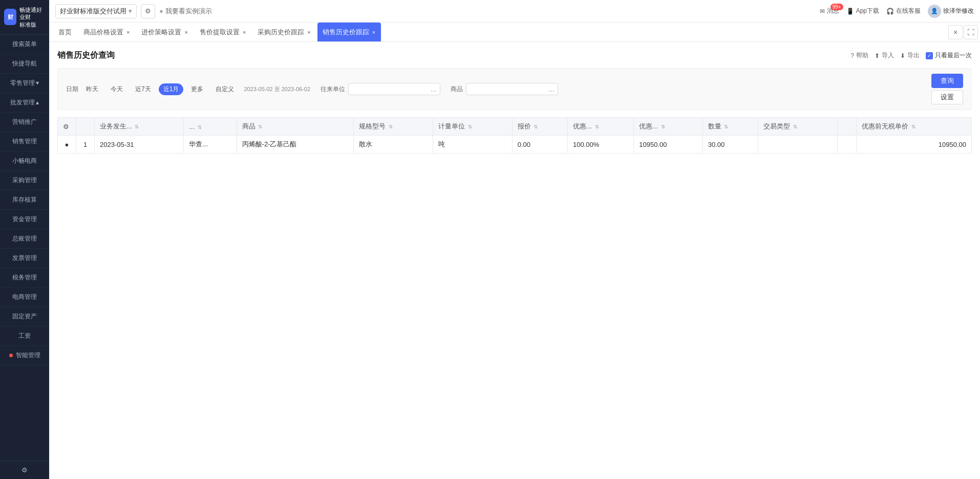 This screenshot has height=479, width=980. What do you see at coordinates (903, 11) in the screenshot?
I see `online-service-btn: 🎧 在线客服` at bounding box center [903, 11].